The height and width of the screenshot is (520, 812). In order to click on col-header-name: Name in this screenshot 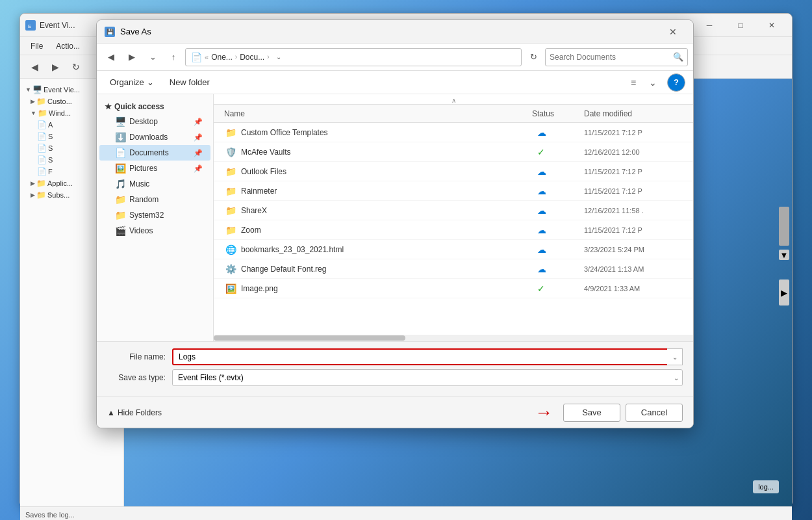, I will do `click(375, 114)`.